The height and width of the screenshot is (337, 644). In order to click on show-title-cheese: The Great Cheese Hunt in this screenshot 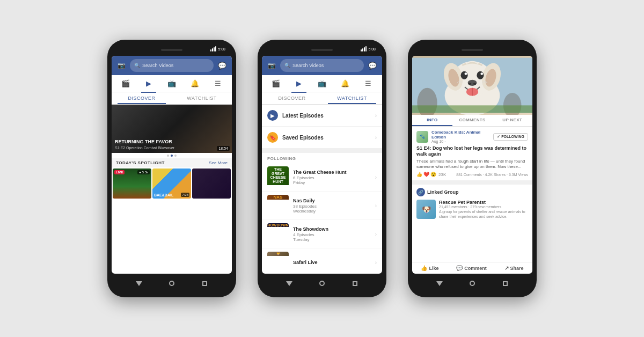, I will do `click(332, 172)`.